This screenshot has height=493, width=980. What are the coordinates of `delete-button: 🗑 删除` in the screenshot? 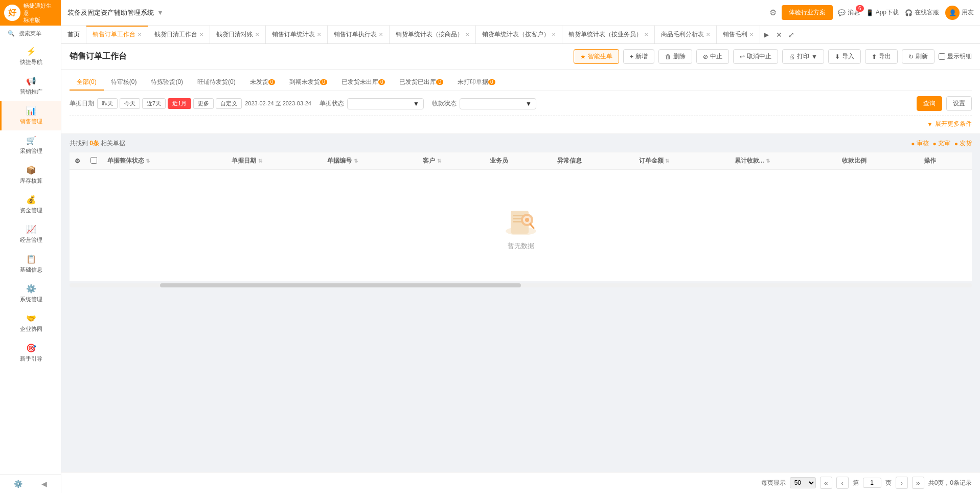 It's located at (675, 56).